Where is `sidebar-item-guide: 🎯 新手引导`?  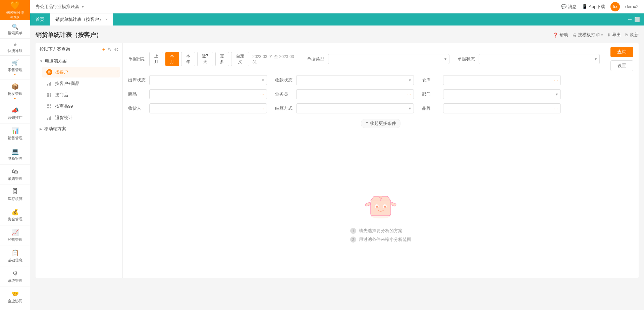
sidebar-item-guide: 🎯 新手引导 is located at coordinates (15, 309).